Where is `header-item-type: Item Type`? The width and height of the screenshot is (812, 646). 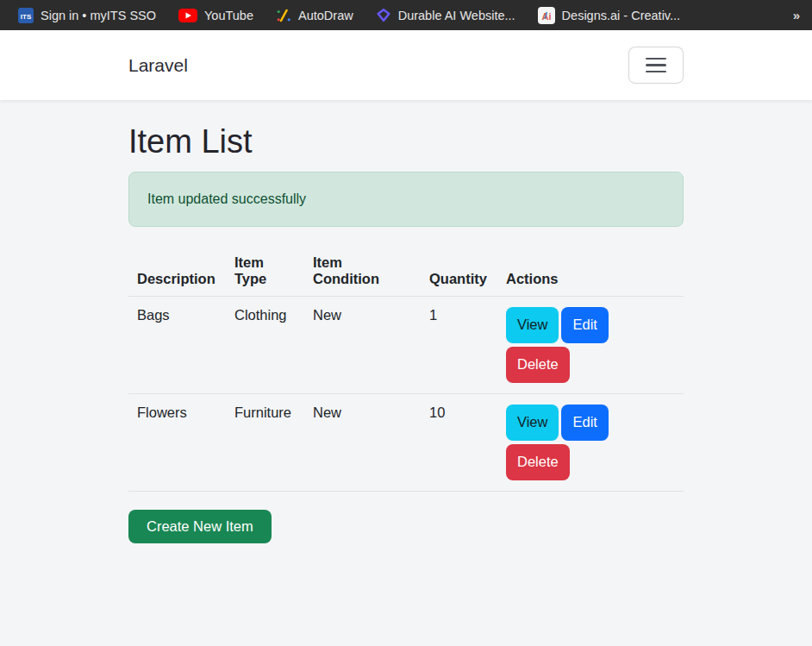 header-item-type: Item Type is located at coordinates (265, 273).